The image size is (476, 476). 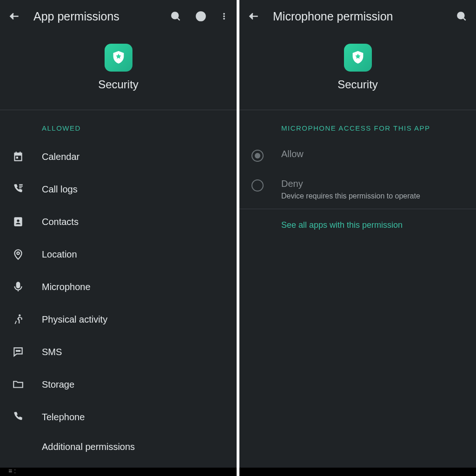 What do you see at coordinates (63, 417) in the screenshot?
I see `permission-label: Telephone` at bounding box center [63, 417].